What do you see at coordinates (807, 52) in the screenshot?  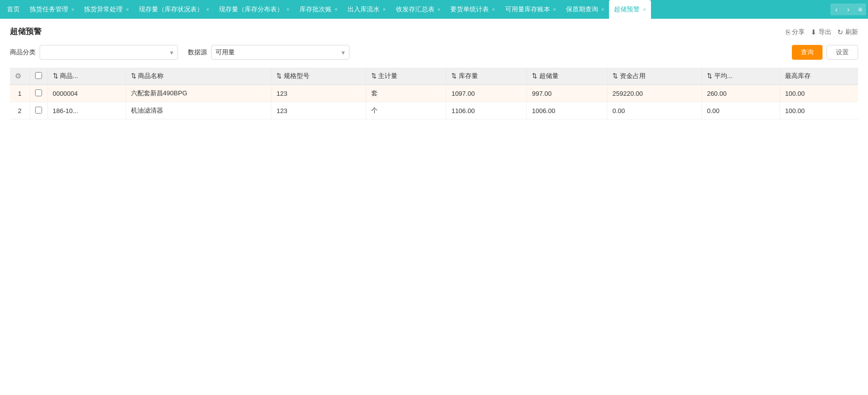 I see `query-button: 查询` at bounding box center [807, 52].